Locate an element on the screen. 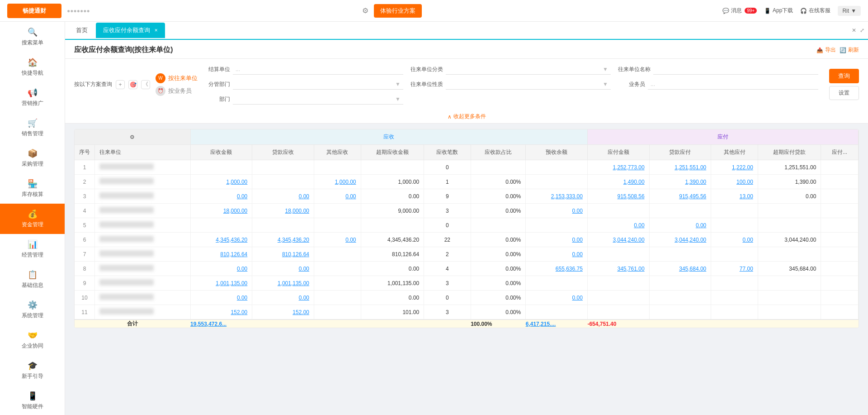 The width and height of the screenshot is (868, 415). tab-home: 首页 is located at coordinates (82, 30).